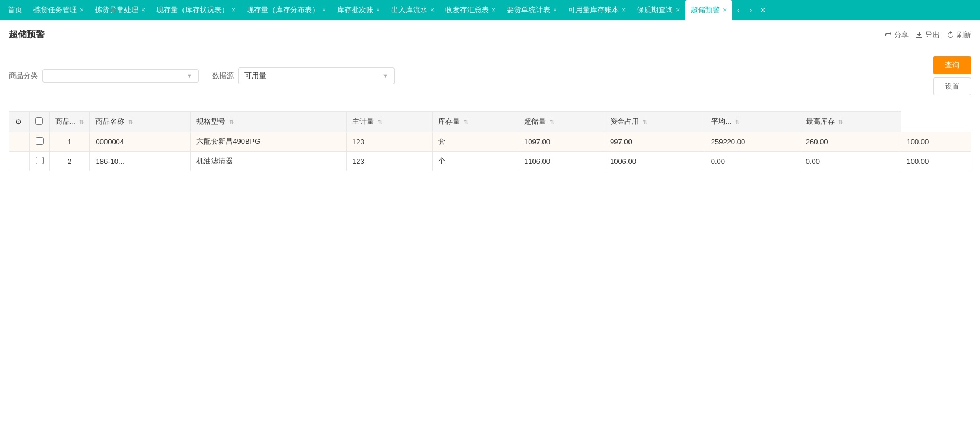  What do you see at coordinates (223, 76) in the screenshot?
I see `datasource-label: 数据源` at bounding box center [223, 76].